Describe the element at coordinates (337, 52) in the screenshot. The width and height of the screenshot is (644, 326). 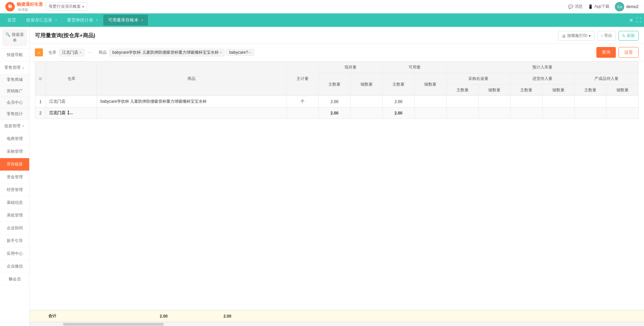
I see `filter-area: » 仓库 江北门店 × ··· 商品 babycare学饮杯 儿童防摔防撞吸管杯…` at that location.